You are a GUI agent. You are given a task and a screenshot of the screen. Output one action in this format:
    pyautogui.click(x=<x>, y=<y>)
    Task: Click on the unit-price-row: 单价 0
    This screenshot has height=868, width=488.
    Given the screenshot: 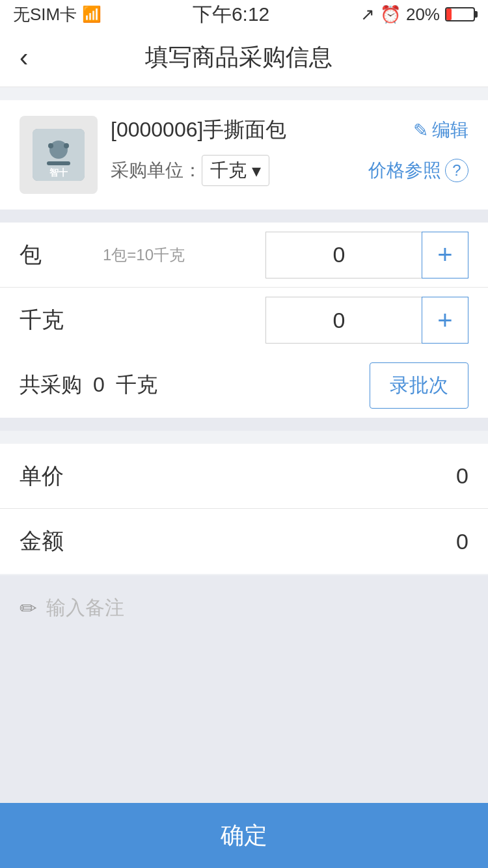 What is the action you would take?
    pyautogui.click(x=244, y=476)
    